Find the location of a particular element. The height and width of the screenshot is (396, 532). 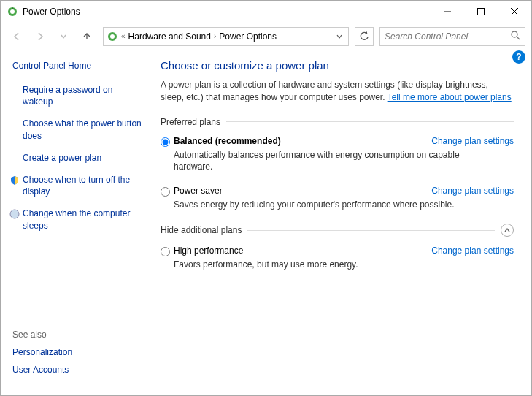

see-also-header: See also is located at coordinates (42, 335).